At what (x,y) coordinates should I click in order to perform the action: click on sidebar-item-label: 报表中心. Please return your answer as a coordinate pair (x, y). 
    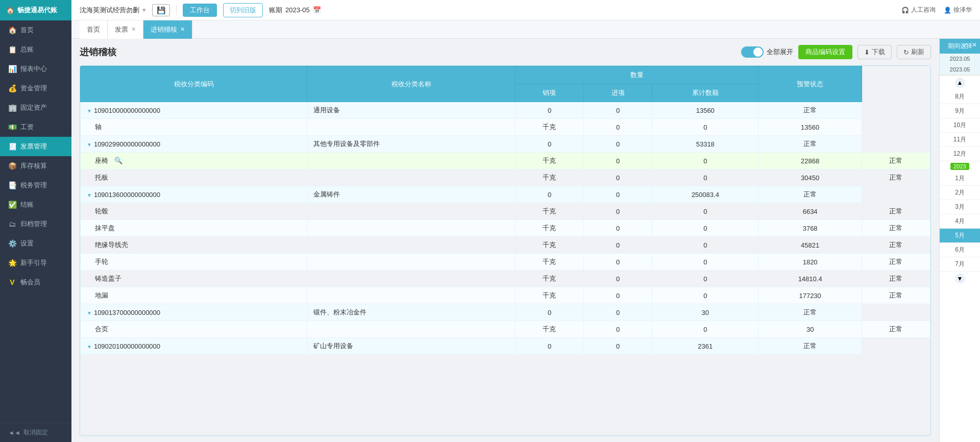
    Looking at the image, I should click on (34, 69).